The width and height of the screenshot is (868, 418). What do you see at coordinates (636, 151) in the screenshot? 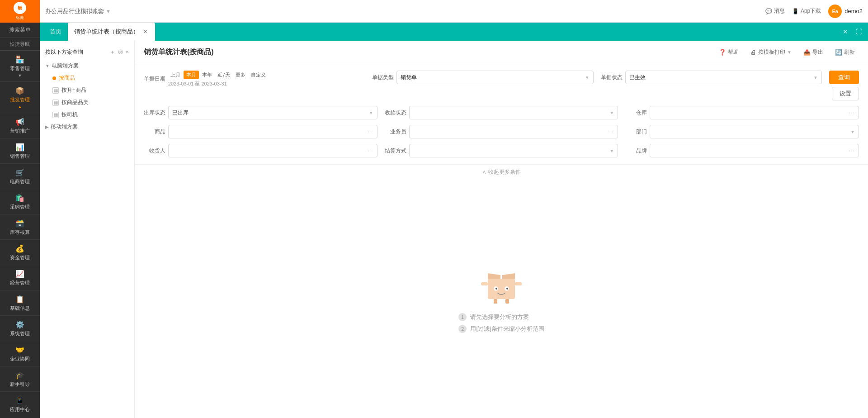
I see `brand-label: 品牌` at bounding box center [636, 151].